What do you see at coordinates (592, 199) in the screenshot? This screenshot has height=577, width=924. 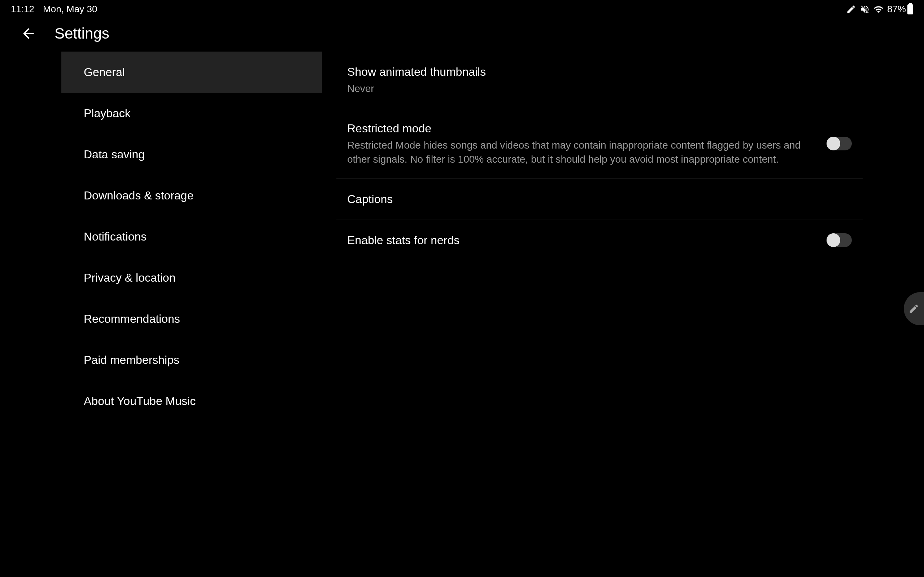 I see `setting-title: Captions` at bounding box center [592, 199].